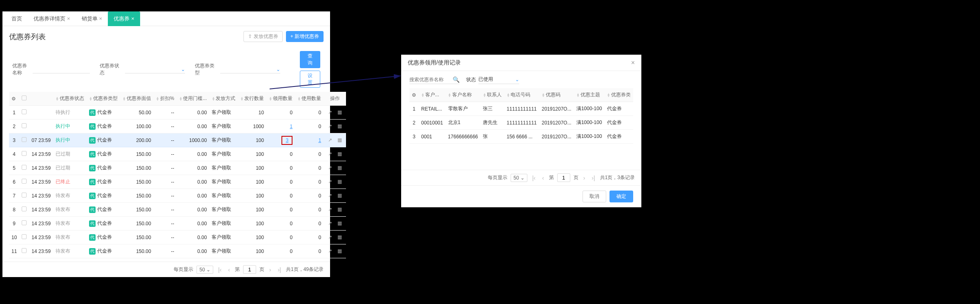  I want to click on tab-item: 销货单, so click(92, 19).